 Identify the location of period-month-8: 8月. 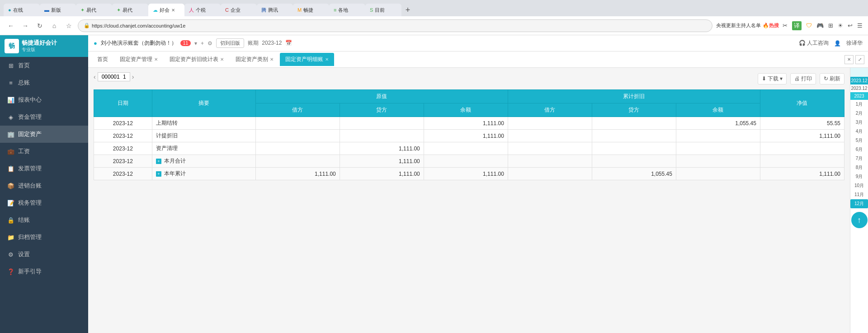
(859, 168).